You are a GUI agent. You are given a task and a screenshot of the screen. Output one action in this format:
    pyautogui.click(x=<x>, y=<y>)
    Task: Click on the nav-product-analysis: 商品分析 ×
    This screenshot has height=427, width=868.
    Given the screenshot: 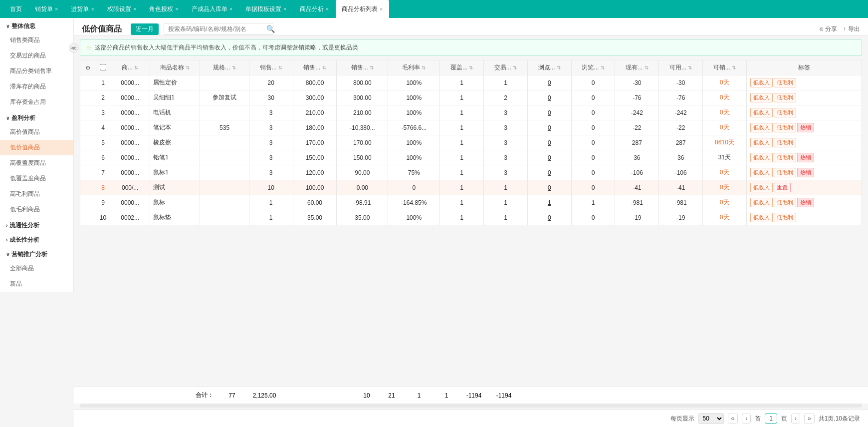 What is the action you would take?
    pyautogui.click(x=314, y=9)
    